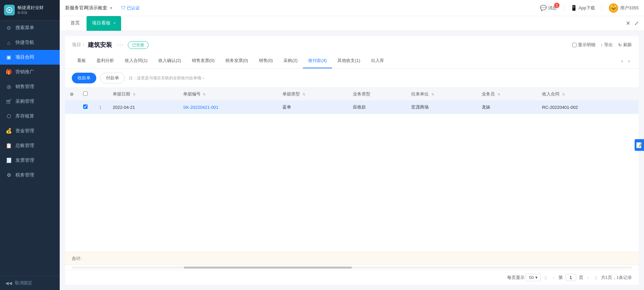 The height and width of the screenshot is (290, 644). Describe the element at coordinates (290, 61) in the screenshot. I see `subtab-purchase: 采购(2)` at that location.